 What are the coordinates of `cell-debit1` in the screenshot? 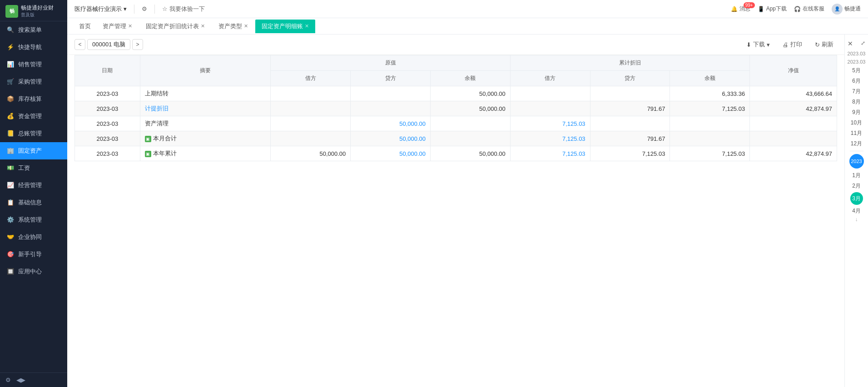 It's located at (311, 109).